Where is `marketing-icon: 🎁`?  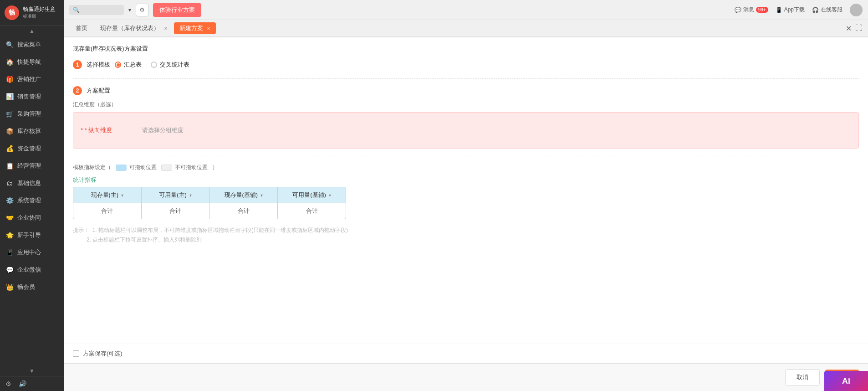
marketing-icon: 🎁 is located at coordinates (10, 79).